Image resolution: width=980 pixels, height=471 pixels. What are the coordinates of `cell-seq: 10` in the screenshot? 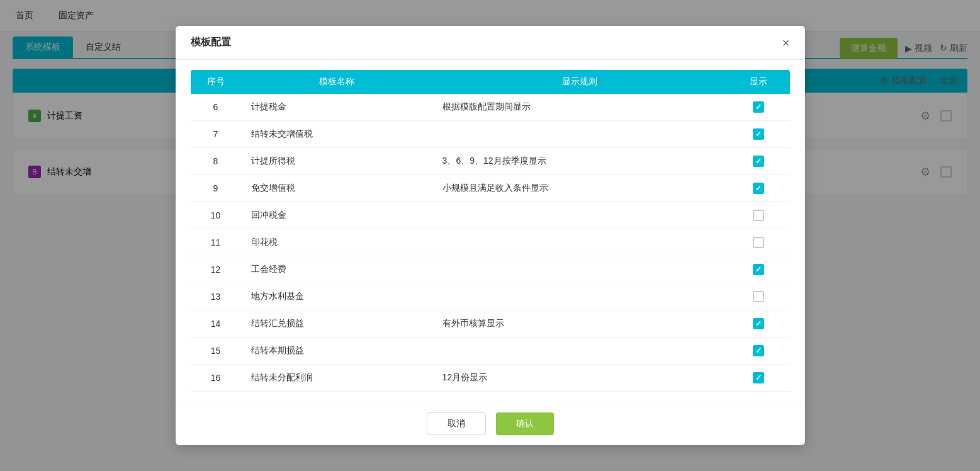 It's located at (216, 215).